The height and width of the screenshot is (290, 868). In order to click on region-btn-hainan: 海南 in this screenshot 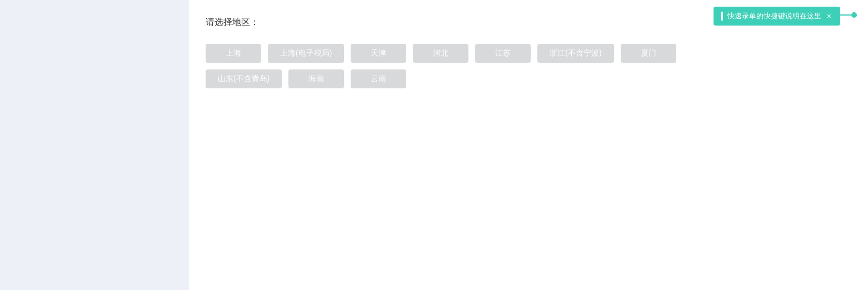, I will do `click(316, 79)`.